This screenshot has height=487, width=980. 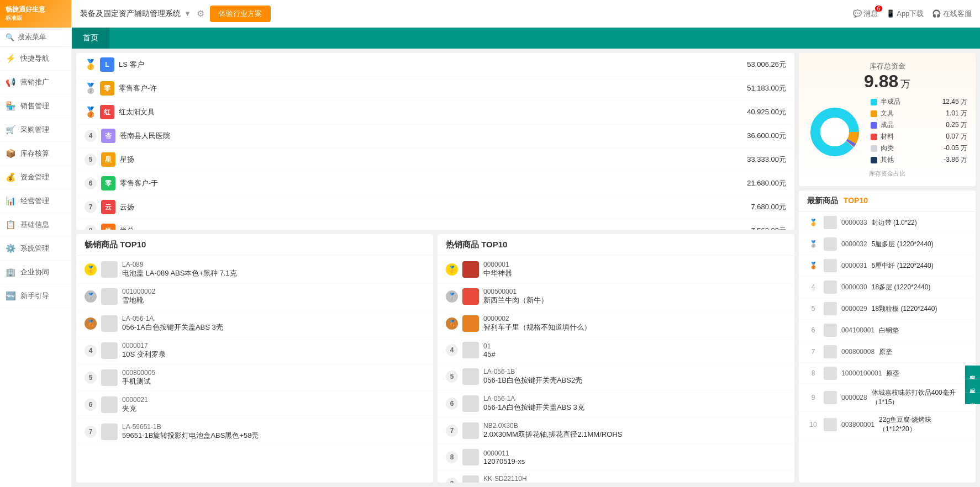 What do you see at coordinates (972, 399) in the screenshot?
I see `float-btn-direct: 直播` at bounding box center [972, 399].